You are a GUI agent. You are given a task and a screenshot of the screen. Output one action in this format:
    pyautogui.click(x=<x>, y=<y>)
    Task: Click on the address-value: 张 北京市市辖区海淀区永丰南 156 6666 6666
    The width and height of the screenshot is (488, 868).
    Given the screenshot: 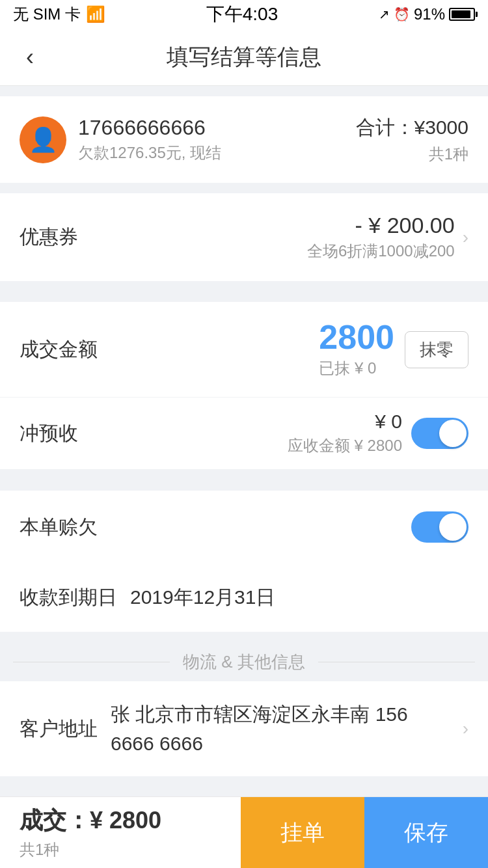 What is the action you would take?
    pyautogui.click(x=284, y=729)
    